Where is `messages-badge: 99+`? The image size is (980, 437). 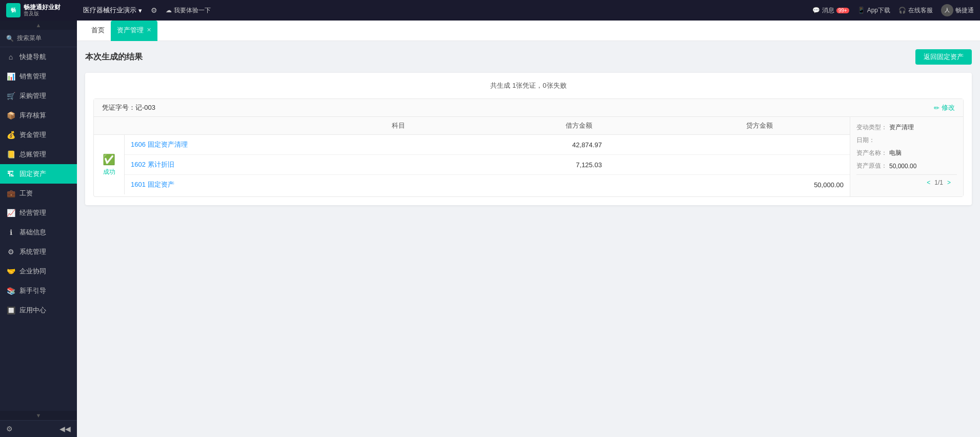 messages-badge: 99+ is located at coordinates (843, 10).